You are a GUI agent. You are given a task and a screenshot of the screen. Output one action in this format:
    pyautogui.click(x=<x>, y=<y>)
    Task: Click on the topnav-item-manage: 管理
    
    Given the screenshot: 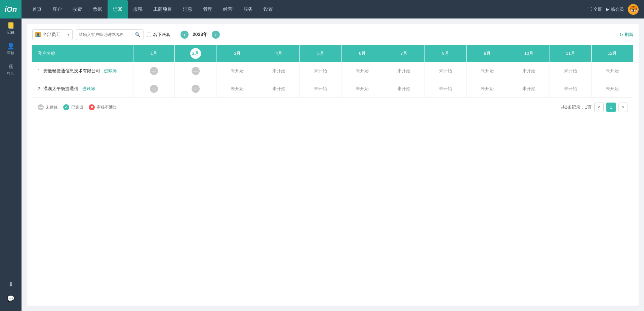 What is the action you would take?
    pyautogui.click(x=208, y=9)
    